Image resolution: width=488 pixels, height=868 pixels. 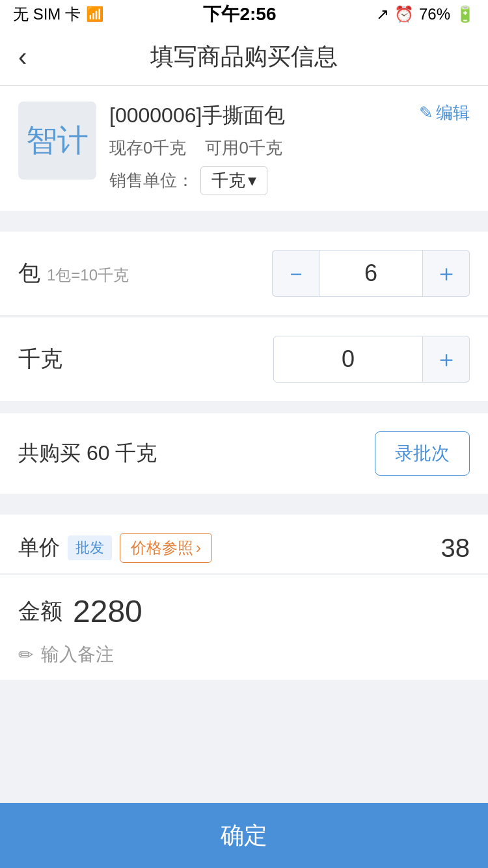 I want to click on product-stock: 现存0千克 可用0千克, so click(x=258, y=148).